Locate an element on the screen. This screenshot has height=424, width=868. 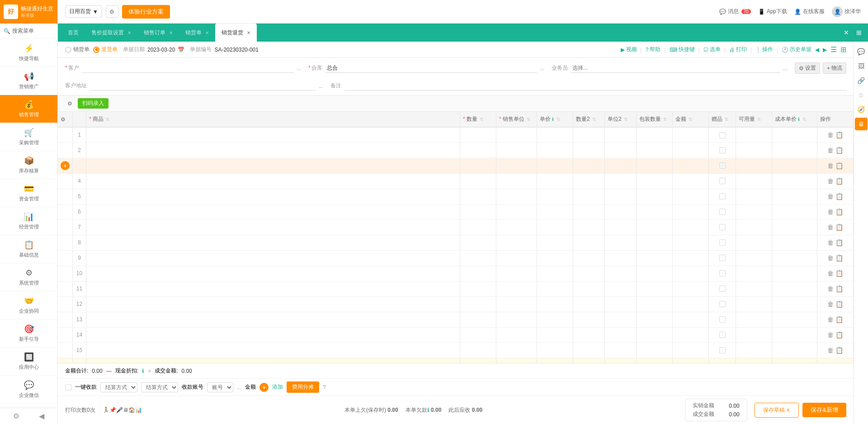
debt-info-icon: ℹ is located at coordinates (429, 410).